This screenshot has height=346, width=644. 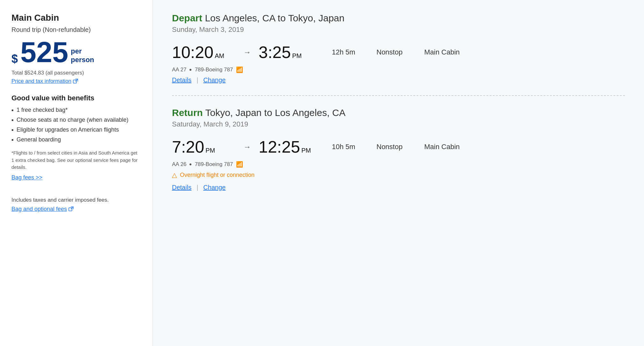 I want to click on return-aircraft: 789-Boeing 787, so click(x=214, y=164).